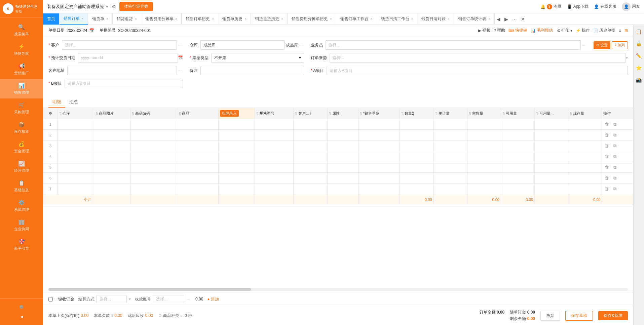 The image size is (644, 325). I want to click on receipt-account-input, so click(168, 299).